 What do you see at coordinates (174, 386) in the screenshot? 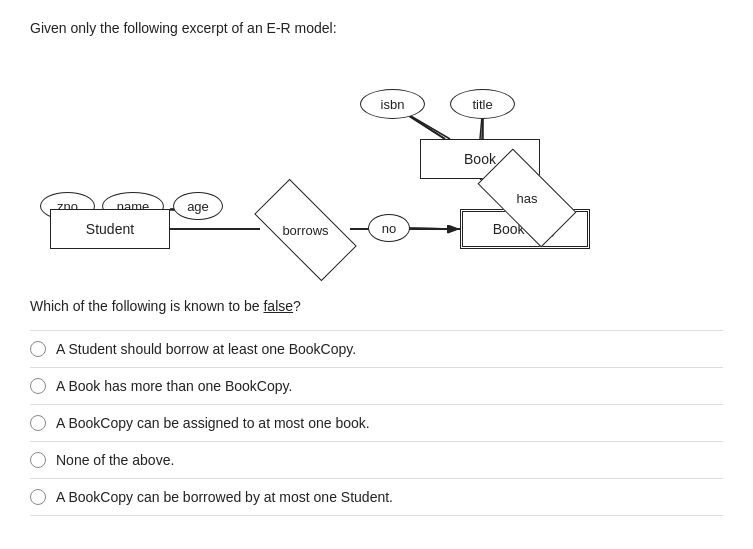
I see `option-2-text: A Book has more than one BookCopy.` at bounding box center [174, 386].